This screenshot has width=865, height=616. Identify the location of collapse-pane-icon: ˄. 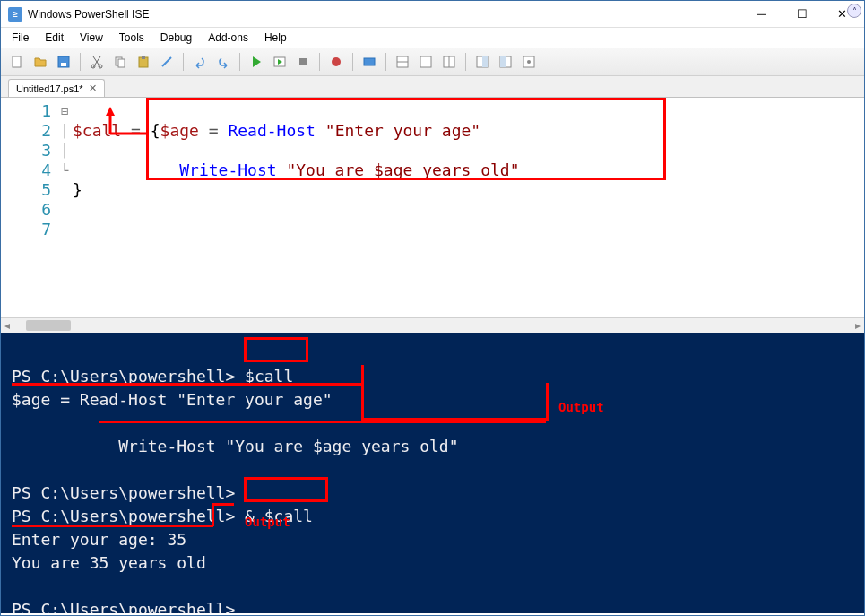
(854, 11).